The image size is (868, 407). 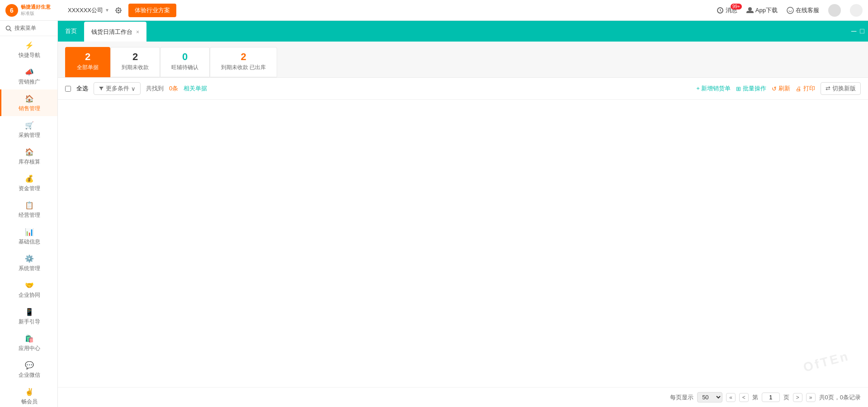 What do you see at coordinates (835, 10) in the screenshot?
I see `avatar` at bounding box center [835, 10].